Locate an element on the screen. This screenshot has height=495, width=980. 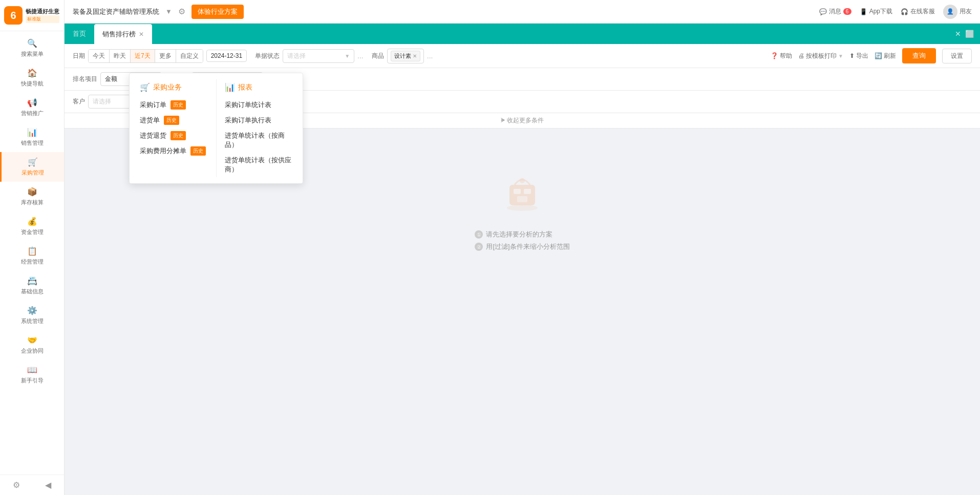
inventory-nav-icon: 📦 is located at coordinates (32, 191).